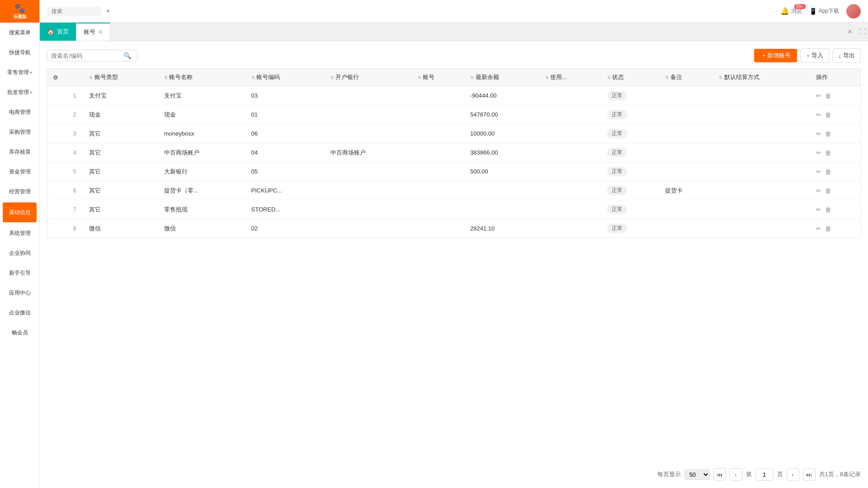 The height and width of the screenshot is (488, 868). I want to click on row-default-settlement-cell, so click(762, 153).